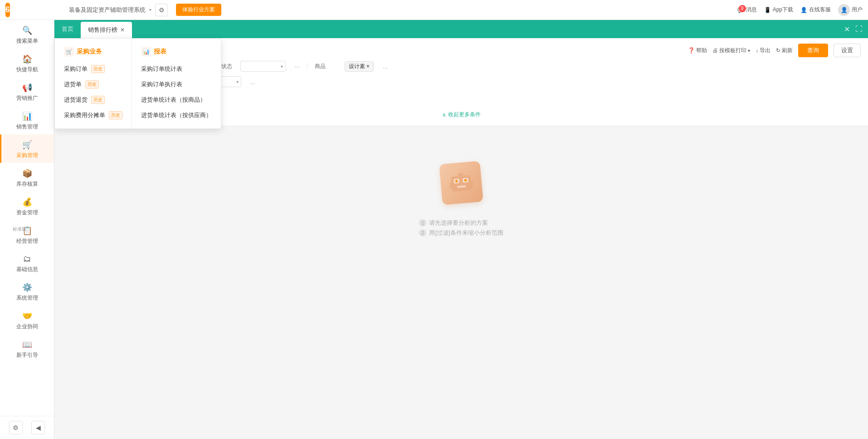 The image size is (868, 439). What do you see at coordinates (176, 84) in the screenshot?
I see `dropdown-report-col: 📊 报表 采购订单统计表 采购订单执行表 进货单统计表（按商品） 进货单统计表（…` at bounding box center [176, 84].